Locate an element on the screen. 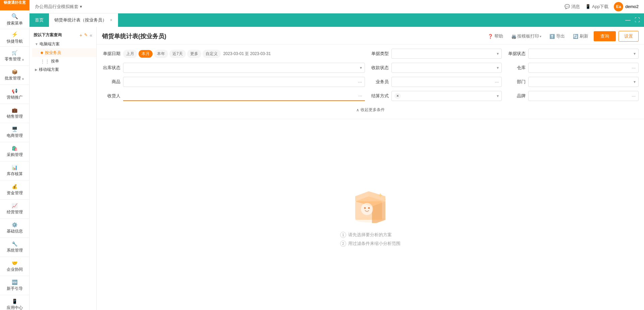 Image resolution: width=644 pixels, height=310 pixels. filter-group-product: 商品 ··· is located at coordinates (233, 82).